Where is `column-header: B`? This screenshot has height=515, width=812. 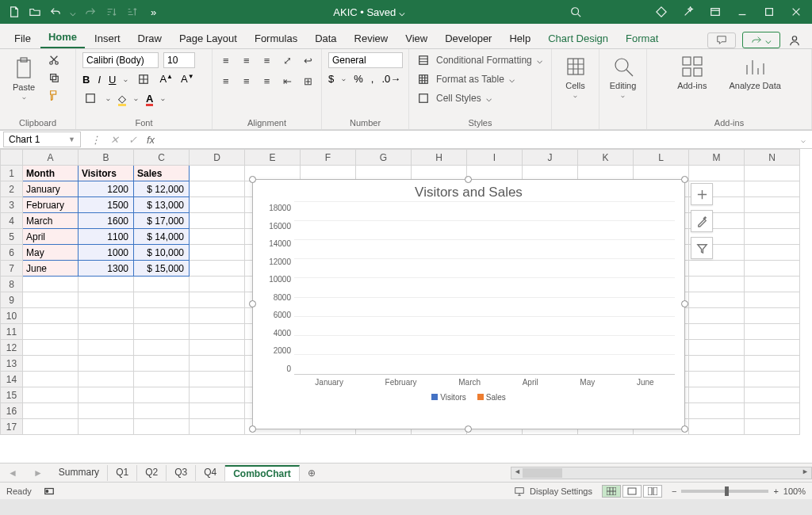 column-header: B is located at coordinates (106, 158).